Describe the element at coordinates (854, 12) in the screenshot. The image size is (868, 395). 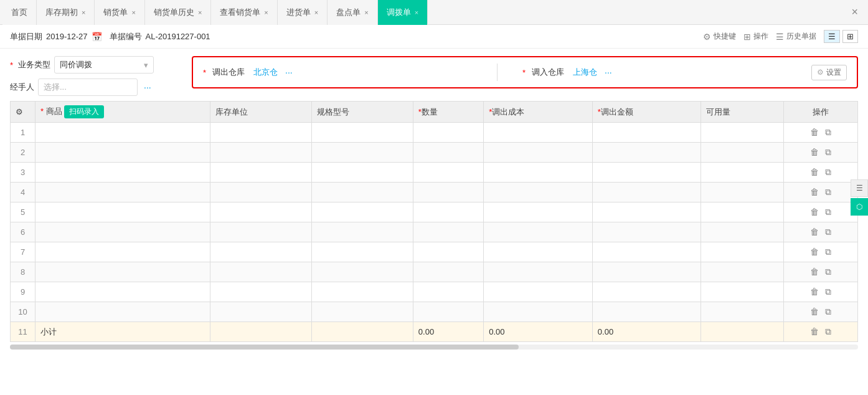
I see `window-close-button: ×` at that location.